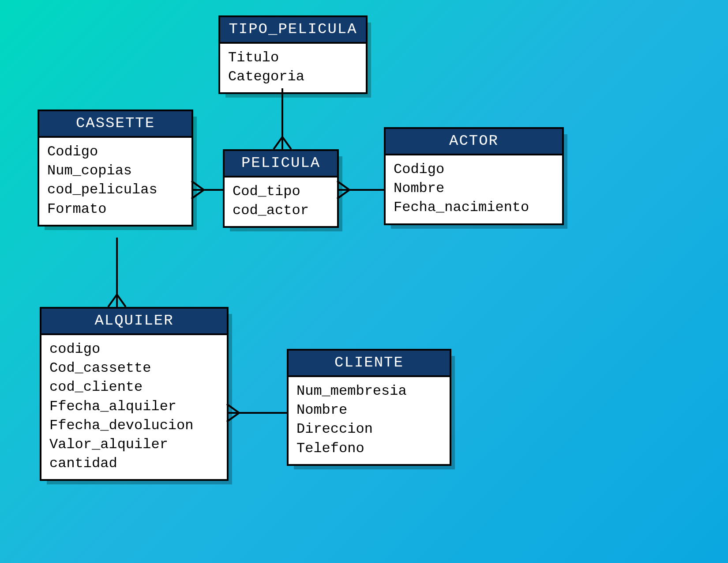  Describe the element at coordinates (116, 190) in the screenshot. I see `entity-attribute: cod_peliculas` at that location.